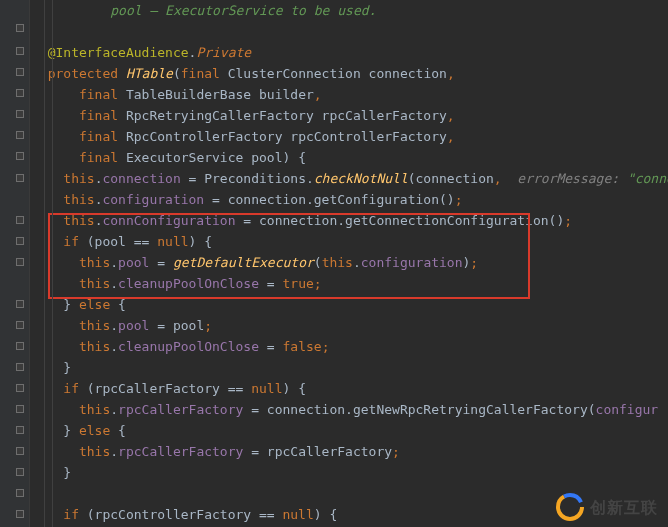  Describe the element at coordinates (350, 346) in the screenshot. I see `code-line: this.cleanupPoolOnClose = false;` at that location.